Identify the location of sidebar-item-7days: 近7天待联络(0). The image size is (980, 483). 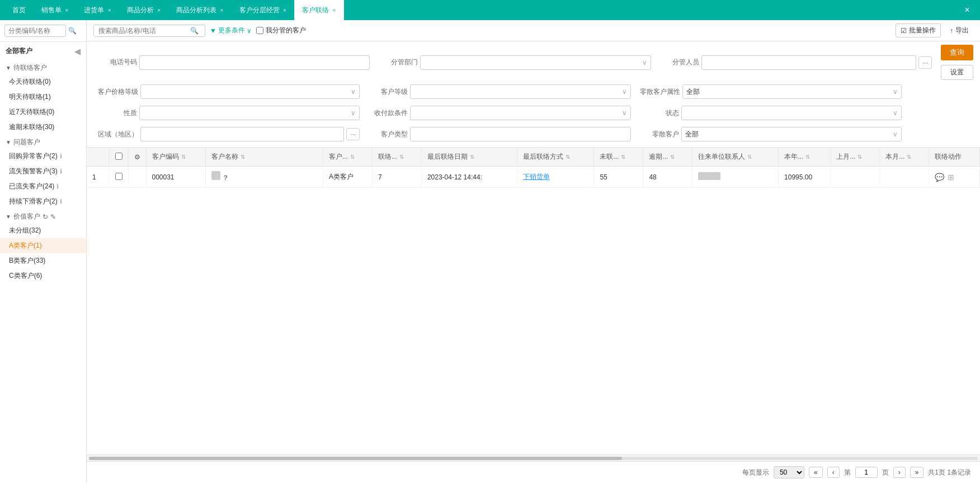
(43, 112).